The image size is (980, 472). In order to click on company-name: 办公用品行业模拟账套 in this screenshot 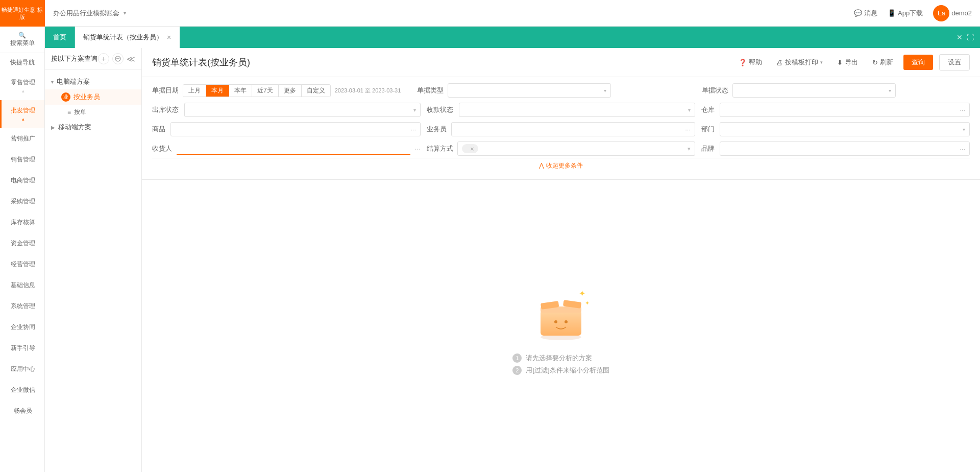, I will do `click(86, 13)`.